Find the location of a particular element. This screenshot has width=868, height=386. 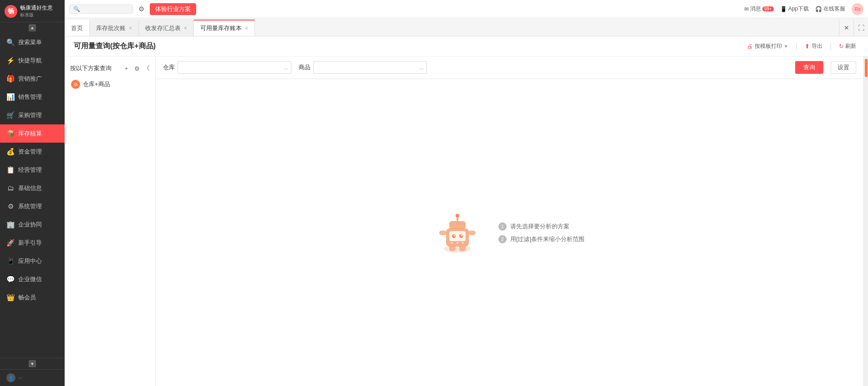

goods-input: ... is located at coordinates (370, 67).